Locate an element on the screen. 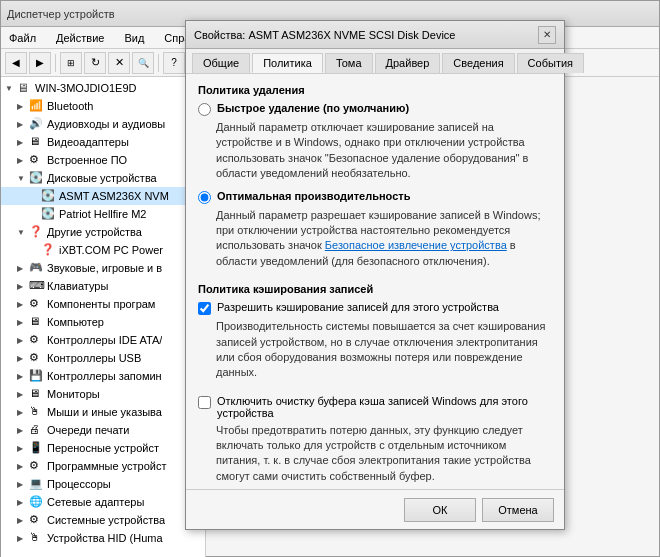 This screenshot has width=660, height=557. removal-policy-title: Политика удаления is located at coordinates (375, 90).